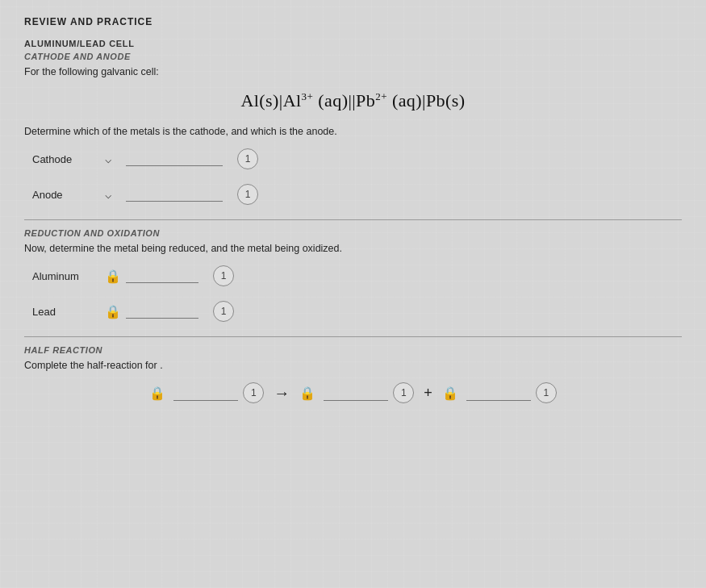 The image size is (706, 588). What do you see at coordinates (353, 22) in the screenshot?
I see `page-title: REVIEW AND PRACTICE` at bounding box center [353, 22].